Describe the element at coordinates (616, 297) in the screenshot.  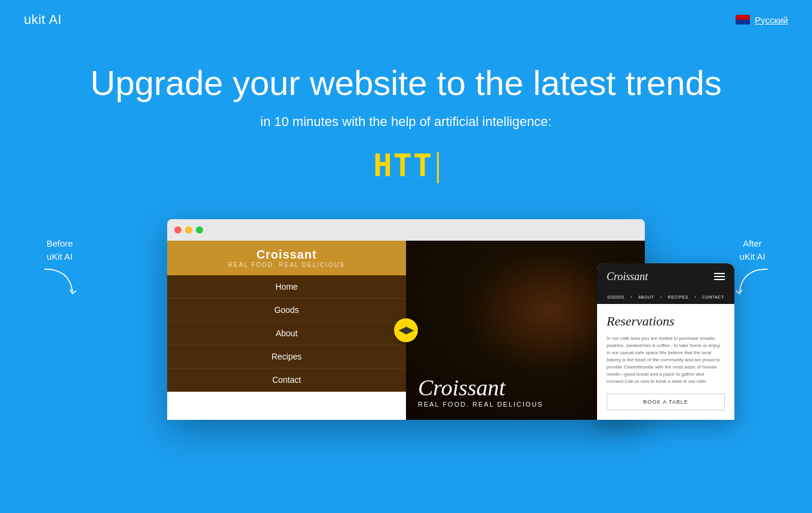
I see `mobile-nav-goods: GOODS` at that location.